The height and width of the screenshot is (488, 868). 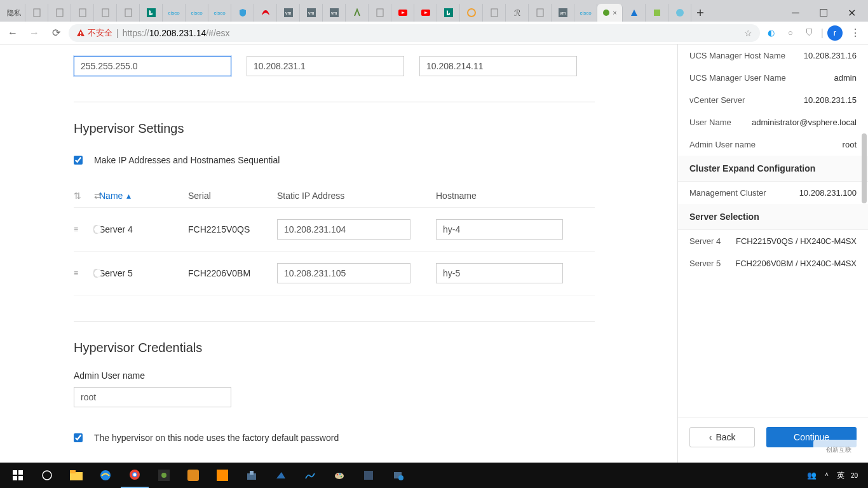 I want to click on row-serial: FCH2215V0QS, so click(x=233, y=229).